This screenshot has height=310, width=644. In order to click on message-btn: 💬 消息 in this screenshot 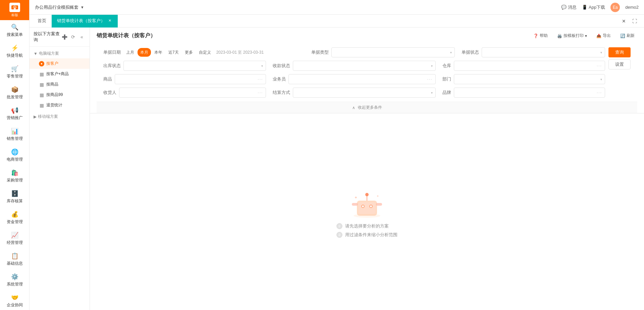, I will do `click(569, 7)`.